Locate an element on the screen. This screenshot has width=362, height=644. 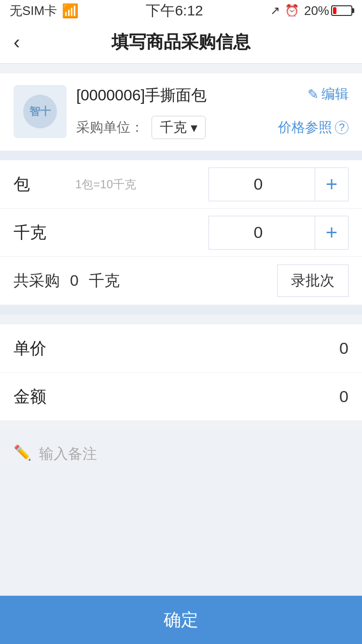
carrier-text: 无SIM卡 is located at coordinates (33, 11).